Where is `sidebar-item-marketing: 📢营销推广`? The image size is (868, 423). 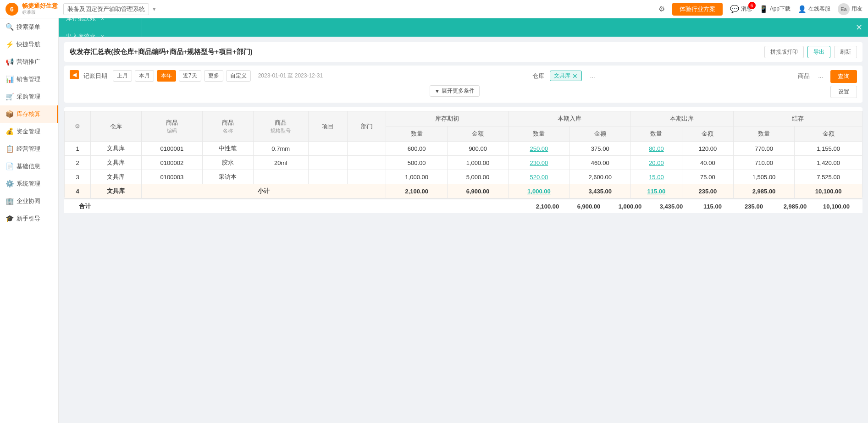
sidebar-item-marketing: 📢营销推广 is located at coordinates (29, 62).